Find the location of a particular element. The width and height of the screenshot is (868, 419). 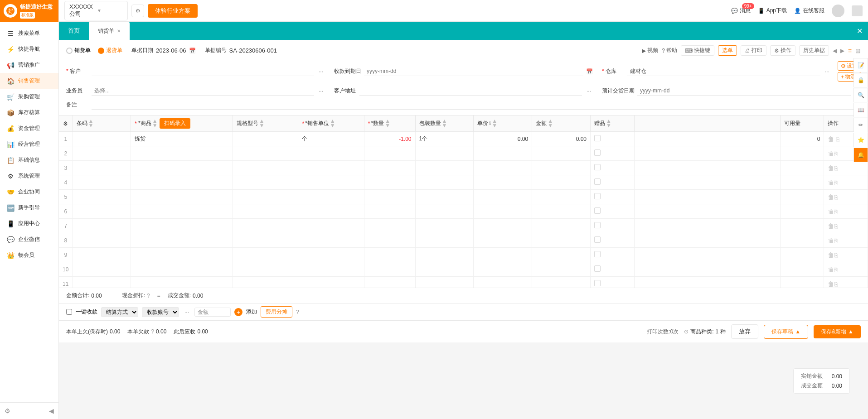

discount-info-icon: ? is located at coordinates (149, 296).